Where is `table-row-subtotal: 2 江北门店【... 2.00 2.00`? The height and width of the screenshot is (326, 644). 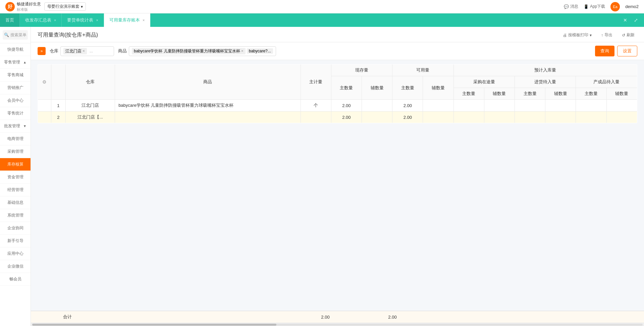 table-row-subtotal: 2 江北门店【... 2.00 2.00 is located at coordinates (337, 118).